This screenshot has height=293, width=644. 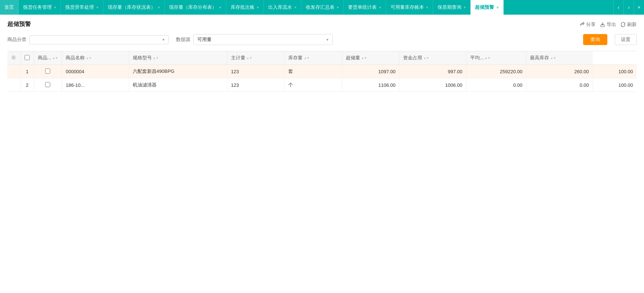 What do you see at coordinates (629, 25) in the screenshot?
I see `refresh-action: 刷新` at bounding box center [629, 25].